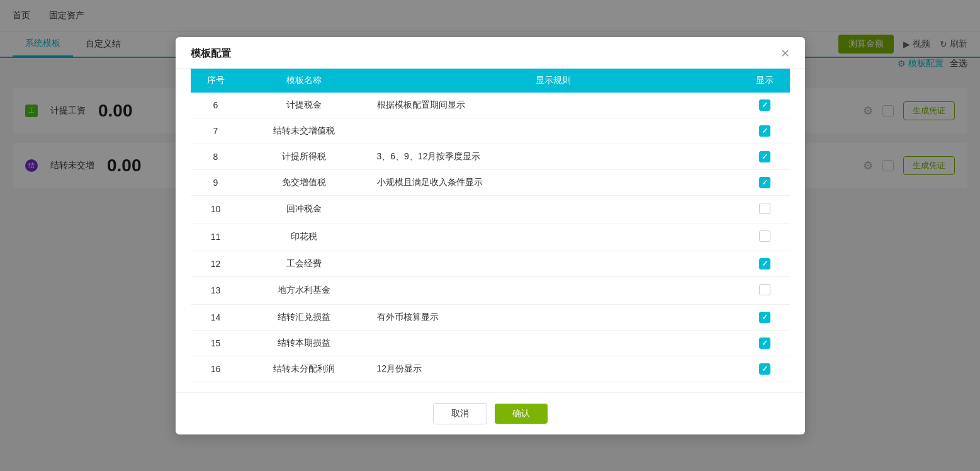  What do you see at coordinates (490, 263) in the screenshot?
I see `table-row: 12 工会经费` at bounding box center [490, 263].